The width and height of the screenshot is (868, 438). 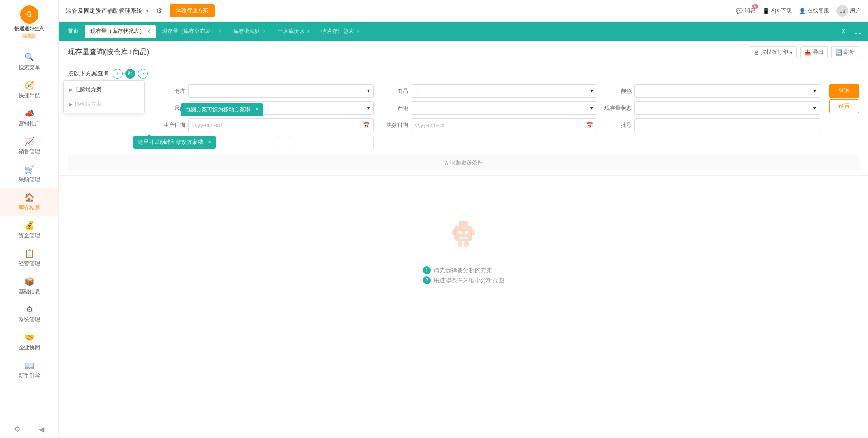 What do you see at coordinates (766, 11) in the screenshot?
I see `phone-icon: 📱` at bounding box center [766, 11].